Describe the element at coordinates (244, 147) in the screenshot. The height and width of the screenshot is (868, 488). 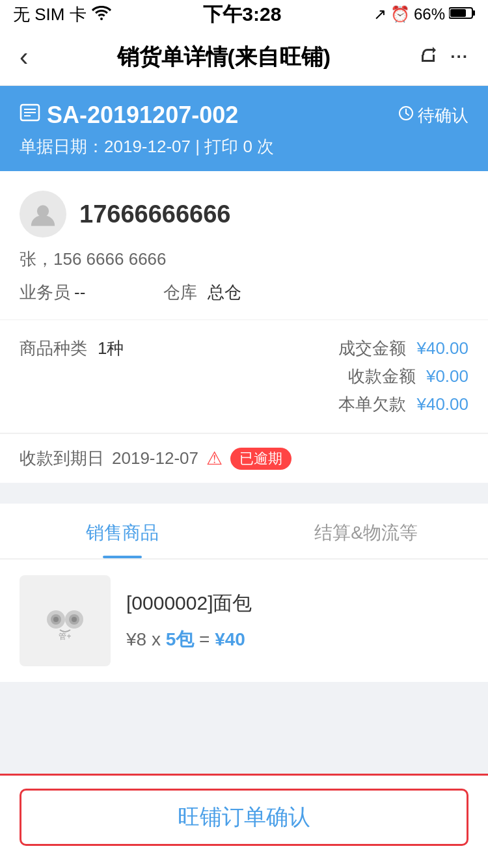
I see `order-date: 单据日期：2019-12-07 | 打印 0 次` at that location.